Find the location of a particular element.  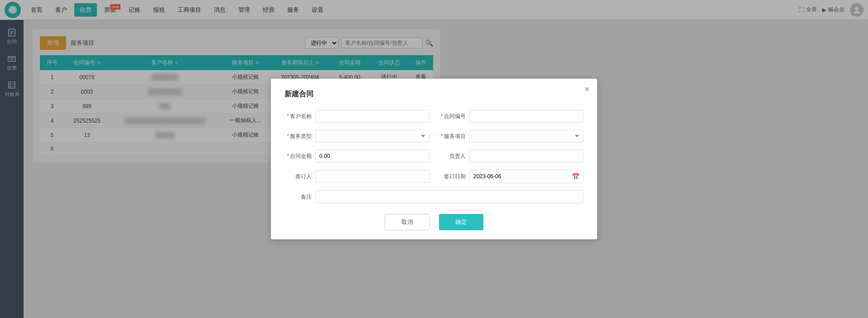

responsible-person-input is located at coordinates (526, 156).